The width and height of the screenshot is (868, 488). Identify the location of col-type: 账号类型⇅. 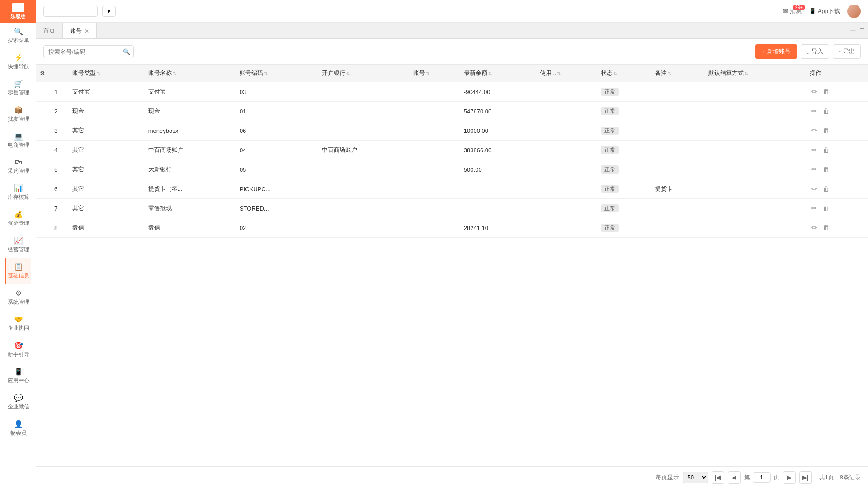
(107, 73).